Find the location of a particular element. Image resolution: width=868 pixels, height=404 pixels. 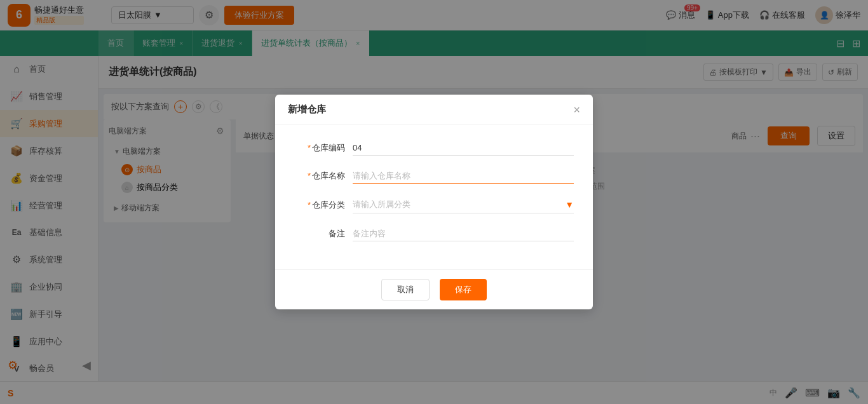

remark-label: 备注 is located at coordinates (320, 234).